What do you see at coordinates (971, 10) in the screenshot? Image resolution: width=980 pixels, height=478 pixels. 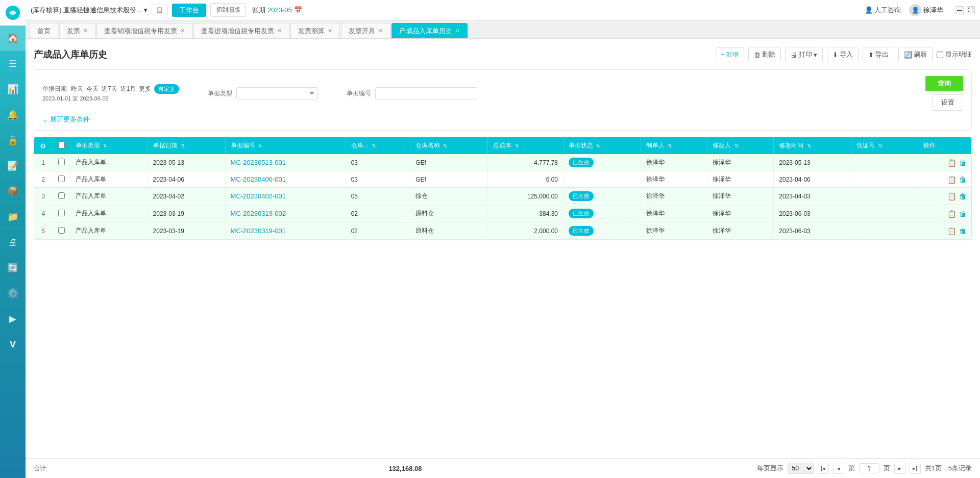 I see `maximize-button: ⛶` at bounding box center [971, 10].